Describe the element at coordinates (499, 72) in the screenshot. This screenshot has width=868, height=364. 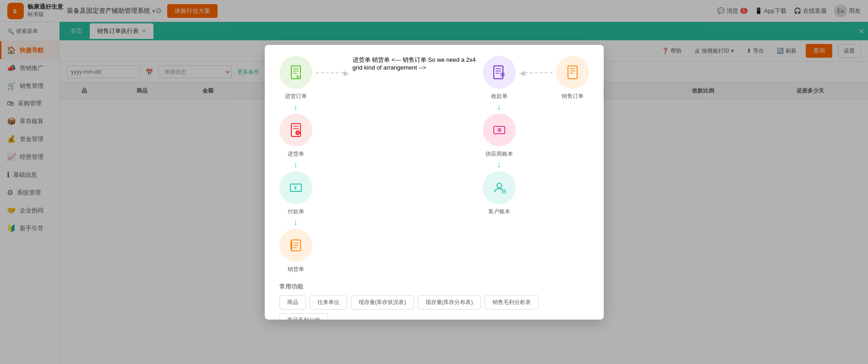
I see `sales-slip-circle` at that location.